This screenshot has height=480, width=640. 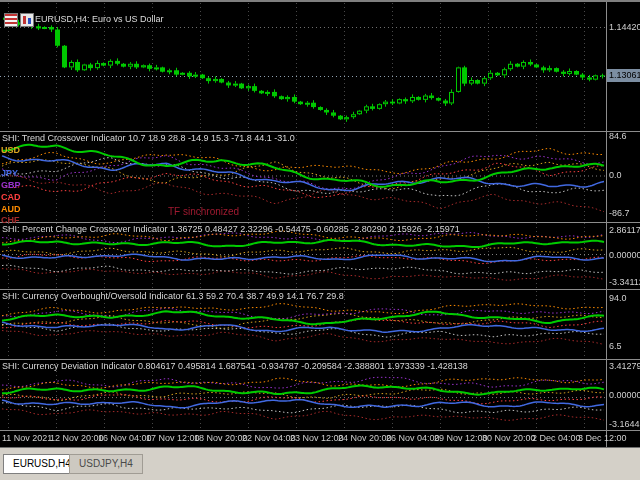 I want to click on p1-scale-bottom: -86.7, so click(x=620, y=213).